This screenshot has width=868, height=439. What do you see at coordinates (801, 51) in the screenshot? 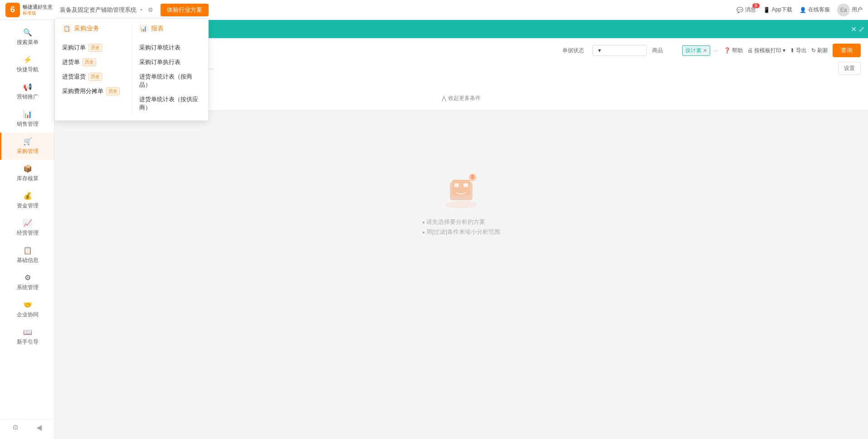
I see `export-label: 导出` at bounding box center [801, 51].